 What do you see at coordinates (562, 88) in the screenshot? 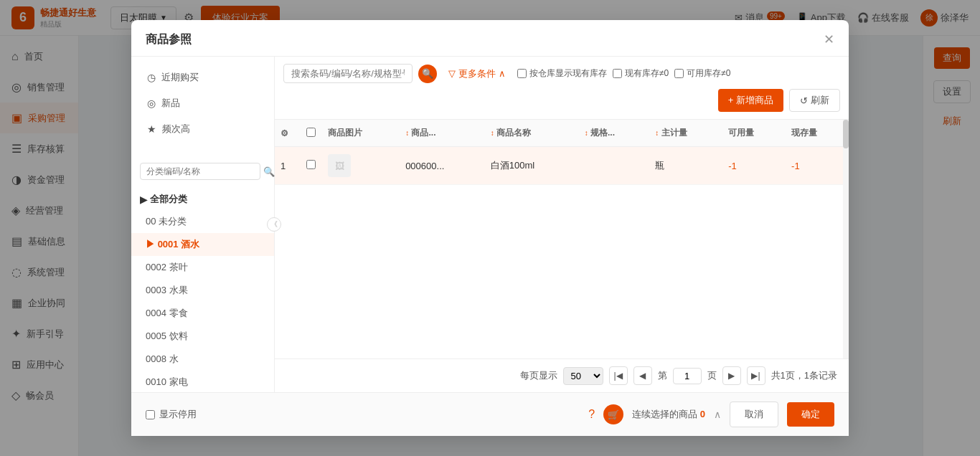
I see `filter-bar: 🔍 ▽ 更多条件 ∧ 按仓库显示现有库存 现有库存≠0` at bounding box center [562, 88].